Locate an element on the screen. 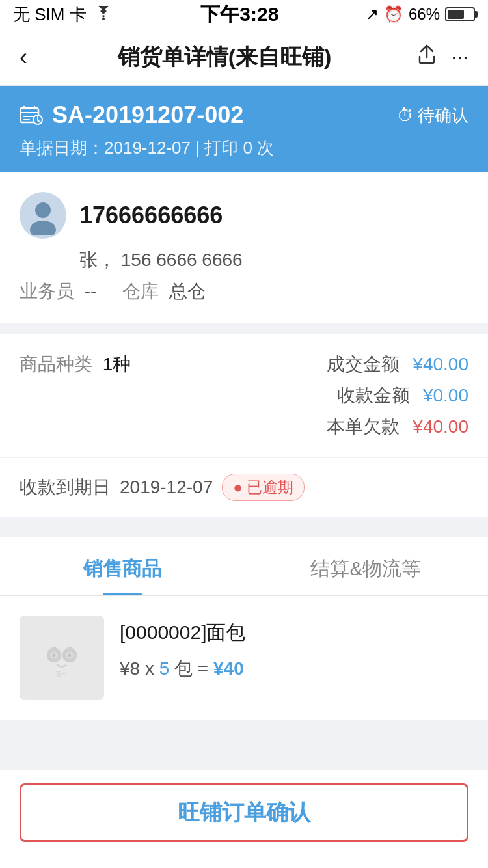 The width and height of the screenshot is (488, 868). tab-settle-logistics: 结算&物流等 is located at coordinates (366, 566).